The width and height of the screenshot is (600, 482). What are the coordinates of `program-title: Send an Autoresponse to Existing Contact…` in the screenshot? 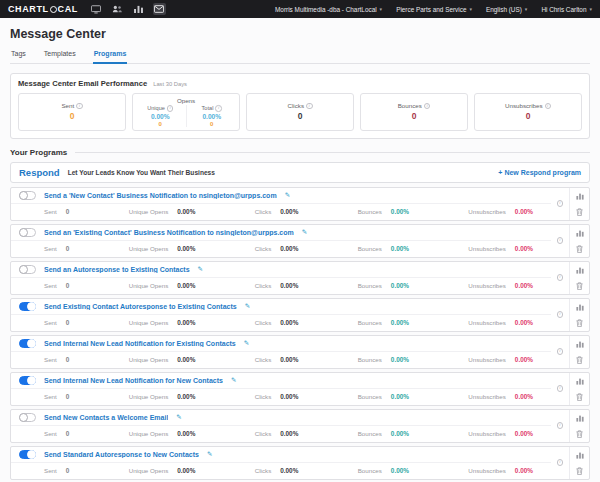 It's located at (117, 270).